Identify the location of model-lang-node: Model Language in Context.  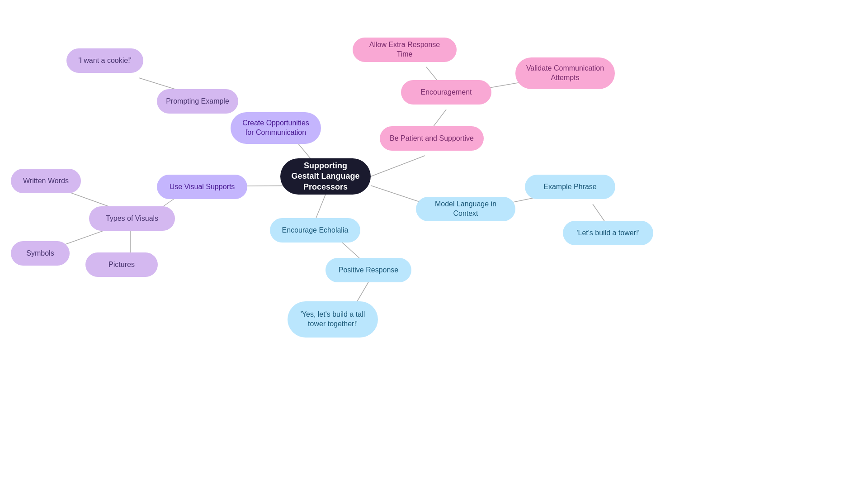
(466, 209).